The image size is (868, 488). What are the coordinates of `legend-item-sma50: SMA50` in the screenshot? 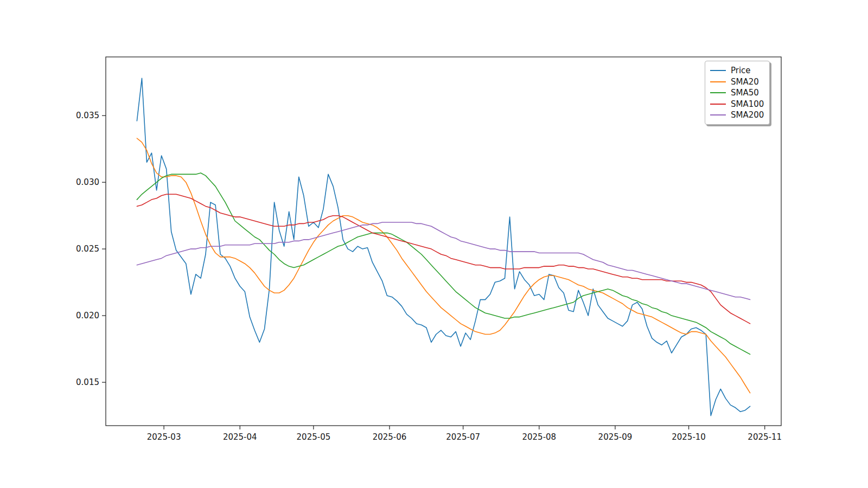 It's located at (737, 93).